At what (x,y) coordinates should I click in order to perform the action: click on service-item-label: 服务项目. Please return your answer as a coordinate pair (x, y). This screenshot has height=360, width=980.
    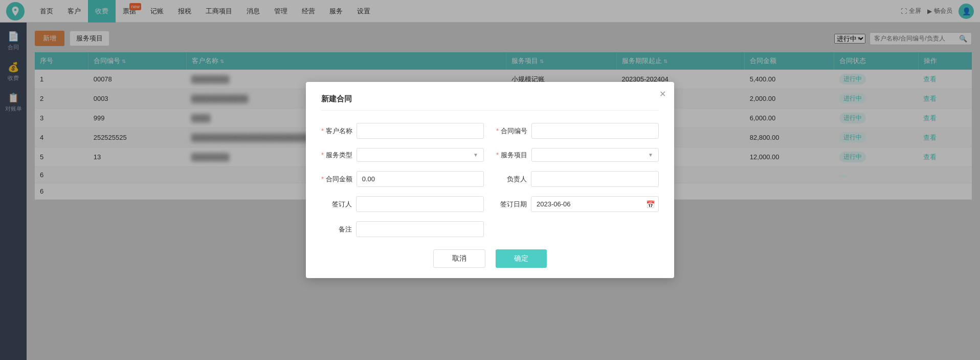
    Looking at the image, I should click on (511, 155).